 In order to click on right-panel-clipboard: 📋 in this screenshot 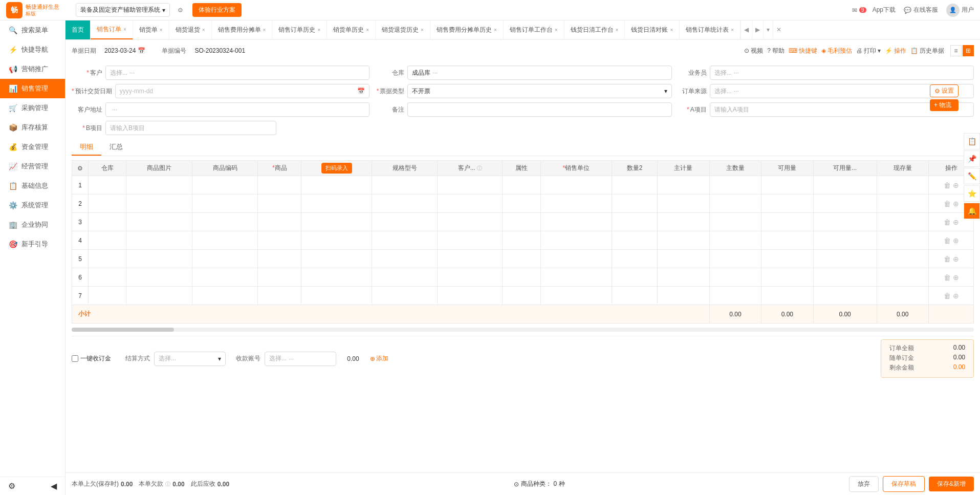, I will do `click(972, 141)`.